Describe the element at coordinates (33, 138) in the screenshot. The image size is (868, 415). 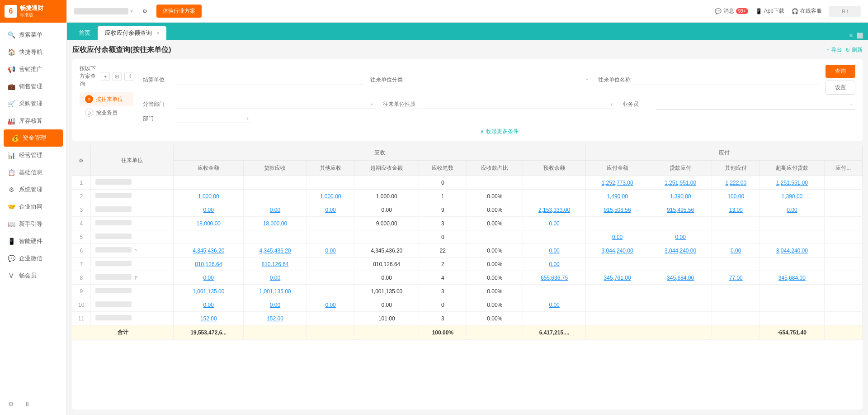
I see `sidebar-item-capital: 💰 资金管理` at that location.